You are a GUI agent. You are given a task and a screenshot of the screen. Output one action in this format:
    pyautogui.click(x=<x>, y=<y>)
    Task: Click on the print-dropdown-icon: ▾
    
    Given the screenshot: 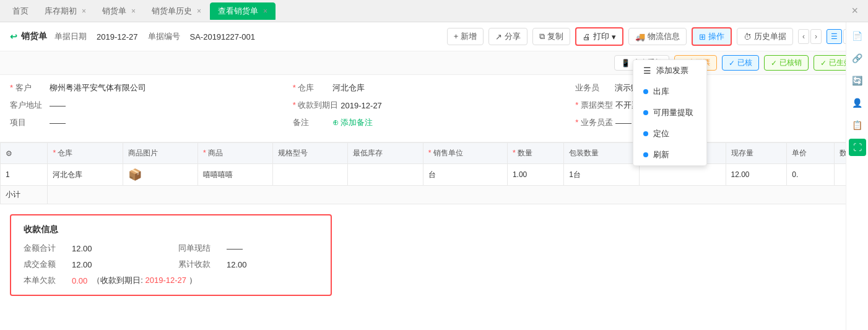 What is the action you would take?
    pyautogui.click(x=614, y=37)
    